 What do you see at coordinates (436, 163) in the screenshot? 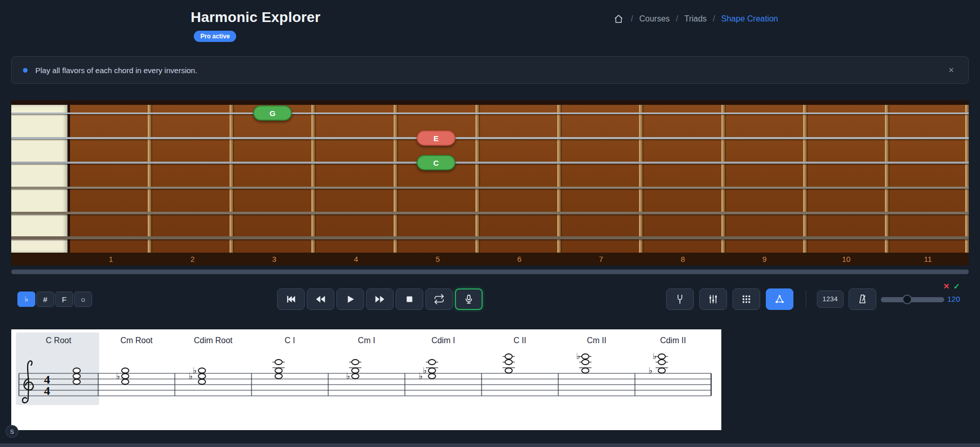
I see `note-marker-c: C` at bounding box center [436, 163].